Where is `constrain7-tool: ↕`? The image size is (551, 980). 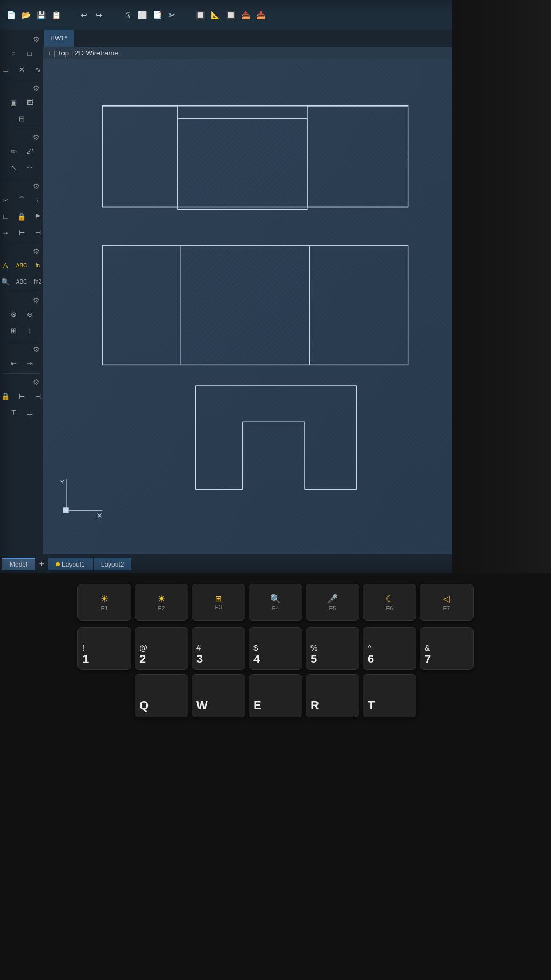 constrain7-tool: ↕ is located at coordinates (30, 330).